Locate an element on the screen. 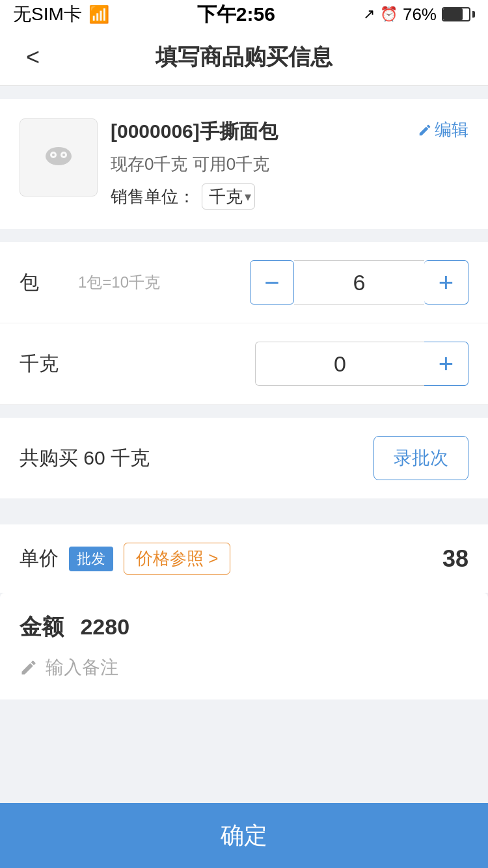 The width and height of the screenshot is (488, 868). note-label: 输入备注 is located at coordinates (82, 668).